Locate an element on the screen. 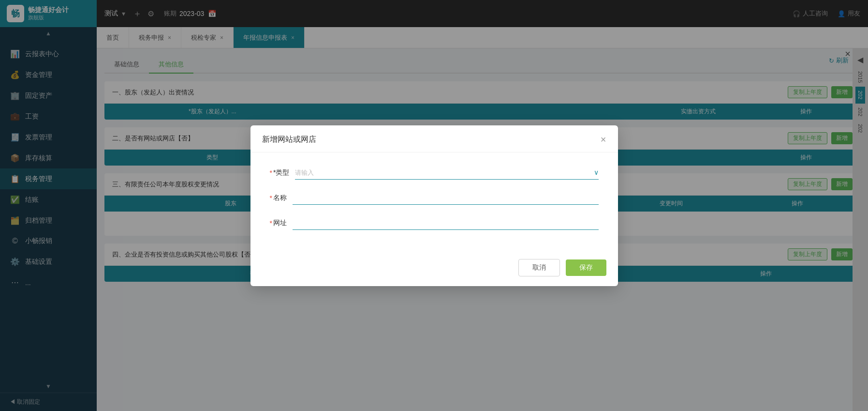 The width and height of the screenshot is (868, 411). url-required-mark: * is located at coordinates (271, 223).